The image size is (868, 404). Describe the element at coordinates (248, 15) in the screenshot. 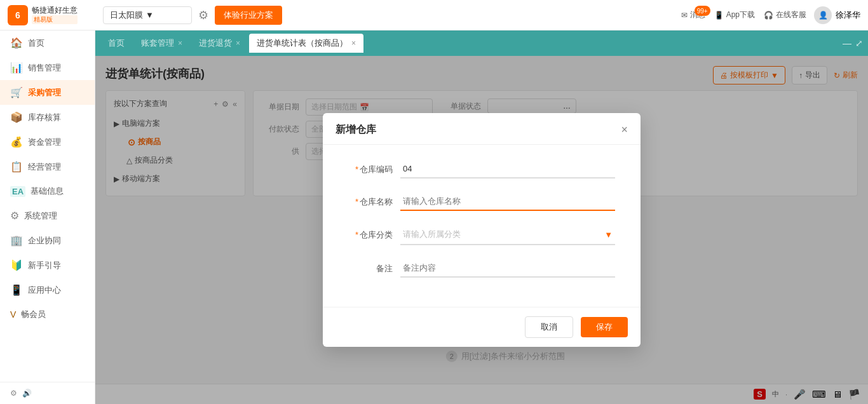

I see `trial-button: 体验行业方案` at that location.